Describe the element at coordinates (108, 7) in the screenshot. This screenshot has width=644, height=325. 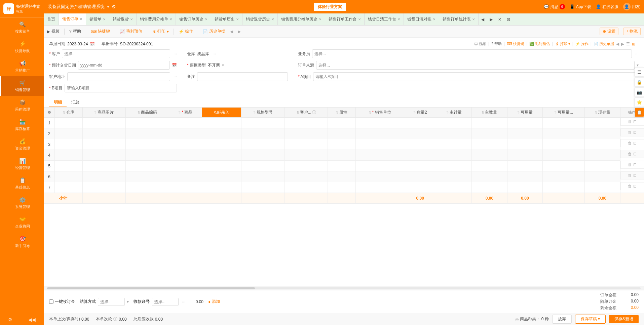
I see `topbar-dropdown-icon: ▾` at that location.